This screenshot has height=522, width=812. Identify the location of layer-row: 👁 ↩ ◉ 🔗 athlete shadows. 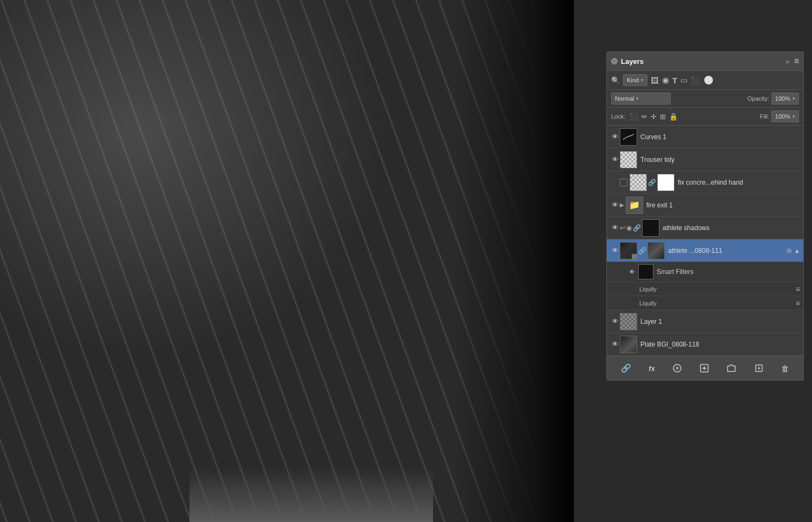
(705, 228).